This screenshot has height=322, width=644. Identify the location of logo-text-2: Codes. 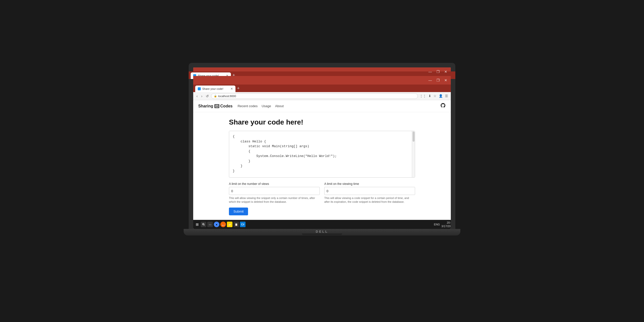
(226, 106).